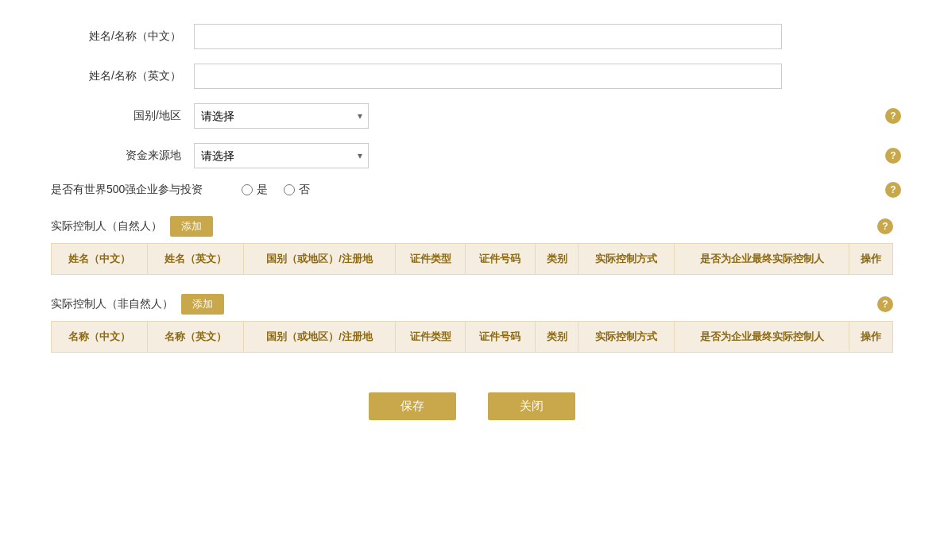 This screenshot has width=944, height=560. Describe the element at coordinates (472, 116) in the screenshot. I see `country-row: 国别/地区 请选择 ?` at that location.